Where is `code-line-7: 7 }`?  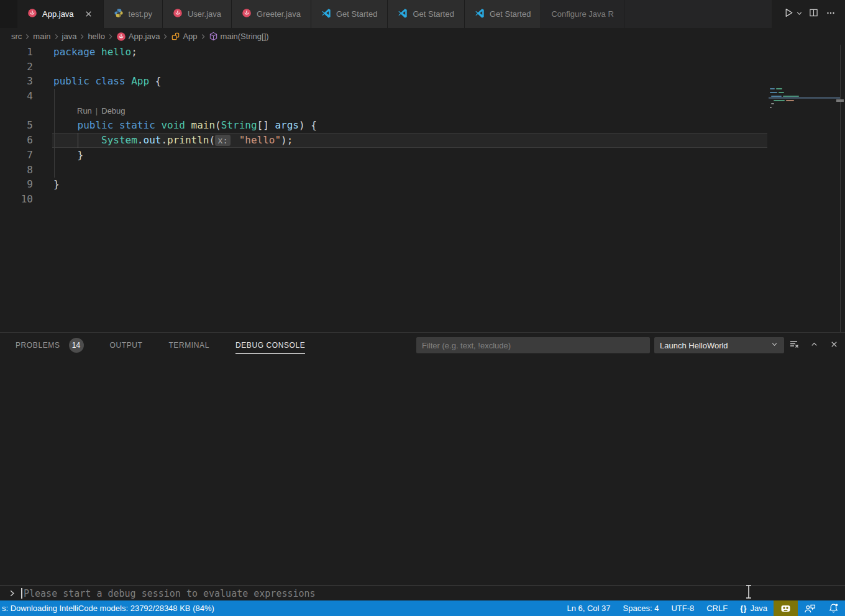 code-line-7: 7 } is located at coordinates (422, 155).